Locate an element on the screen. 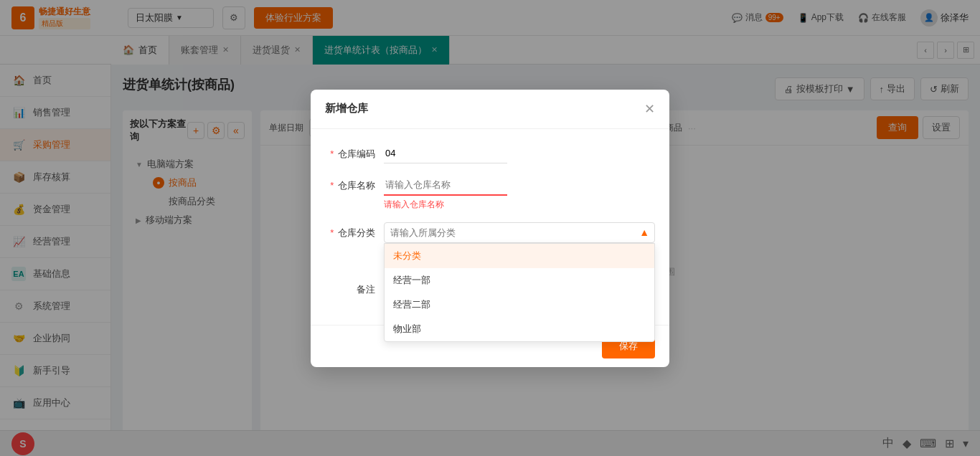  code-label: * 仓库编码 is located at coordinates (350, 152).